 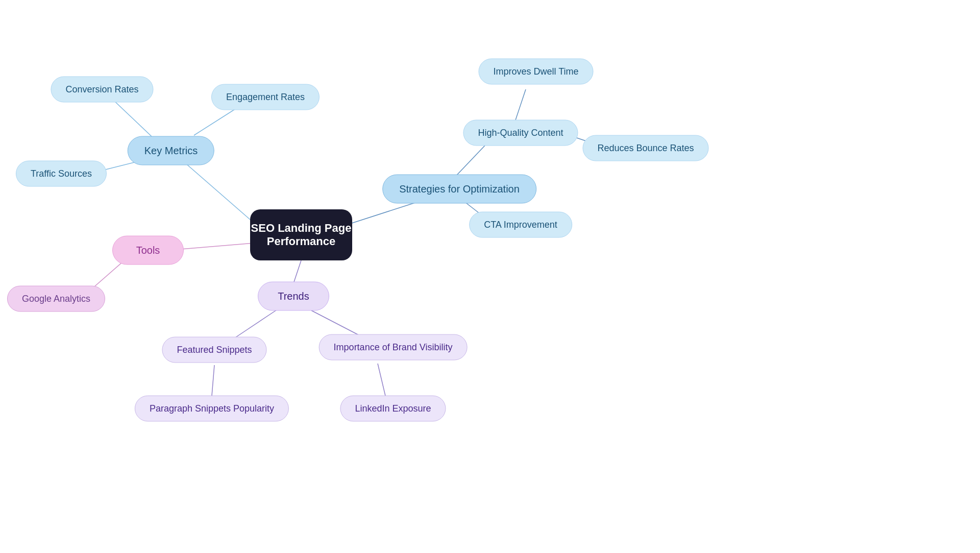 What do you see at coordinates (102, 90) in the screenshot?
I see `conversion-rates-node: Conversion Rates` at bounding box center [102, 90].